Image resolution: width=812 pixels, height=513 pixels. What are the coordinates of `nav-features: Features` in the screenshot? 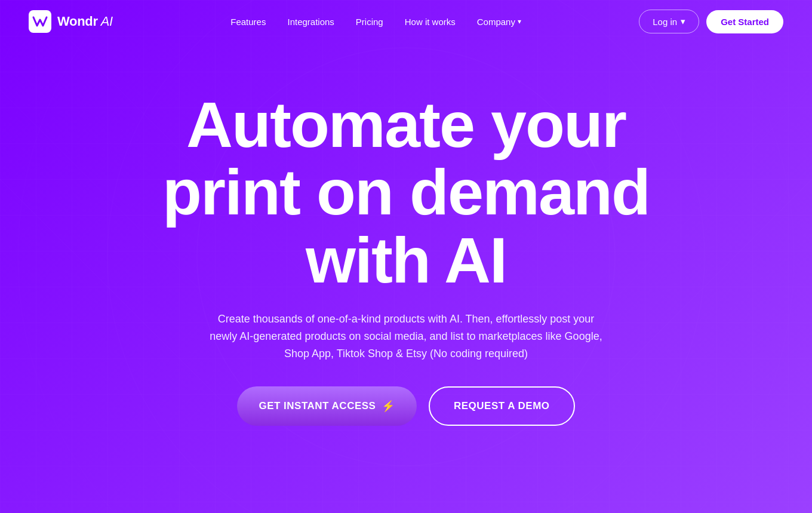 It's located at (248, 21).